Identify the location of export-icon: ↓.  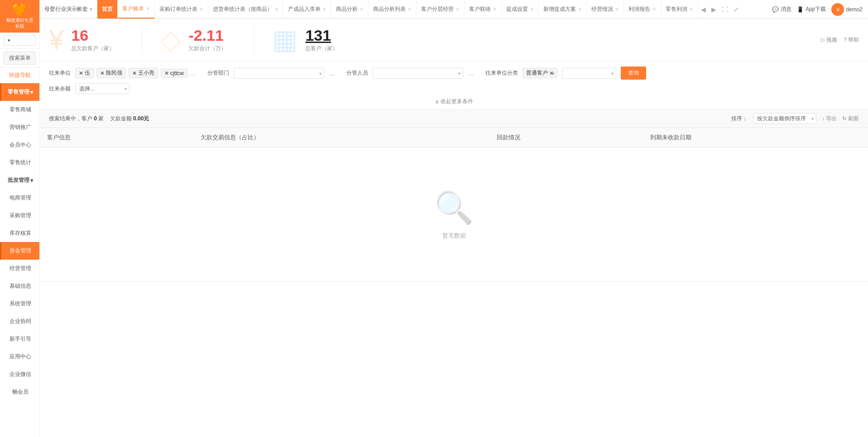
(823, 119).